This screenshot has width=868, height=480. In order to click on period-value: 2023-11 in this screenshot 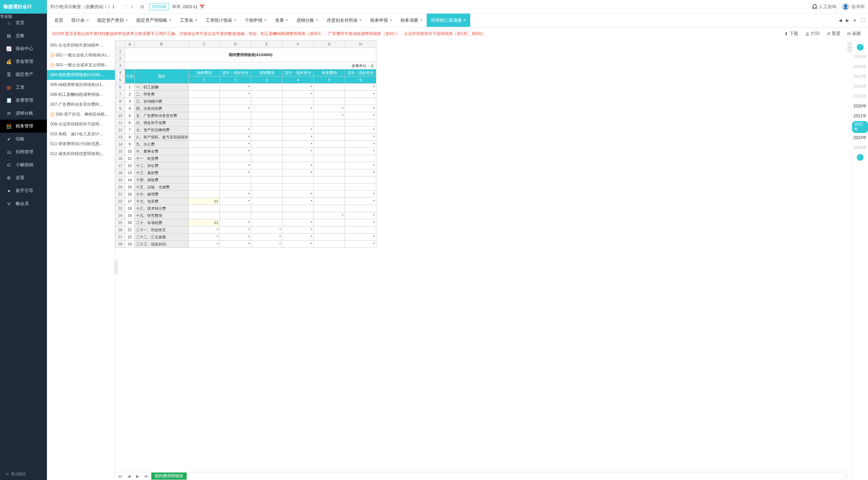, I will do `click(190, 7)`.